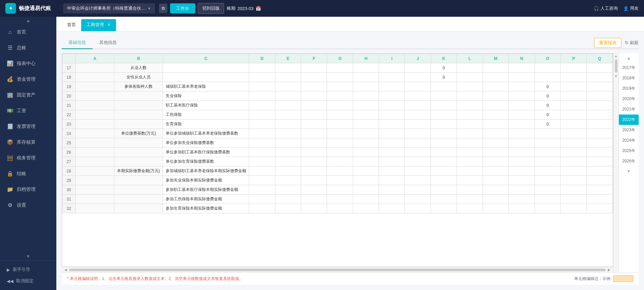 The image size is (644, 290). I want to click on row-18-q, so click(600, 77).